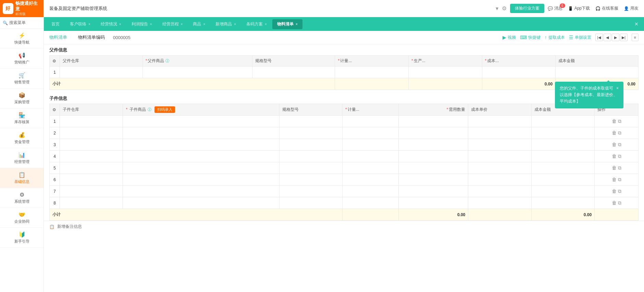 Image resolution: width=644 pixels, height=292 pixels. I want to click on sidebar-item-enterprise: 🤝 企业协同, so click(22, 218).